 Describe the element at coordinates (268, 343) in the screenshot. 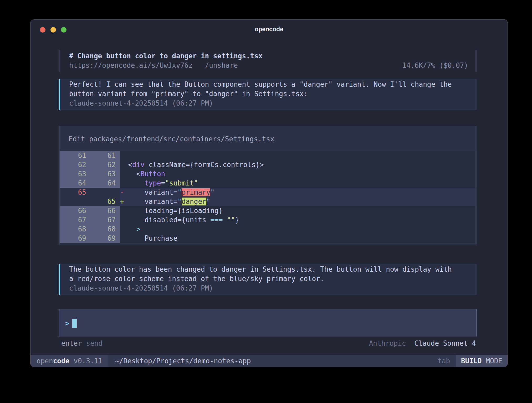

I see `input-footer: enter send Anthropic Claude Sonnet 4` at that location.